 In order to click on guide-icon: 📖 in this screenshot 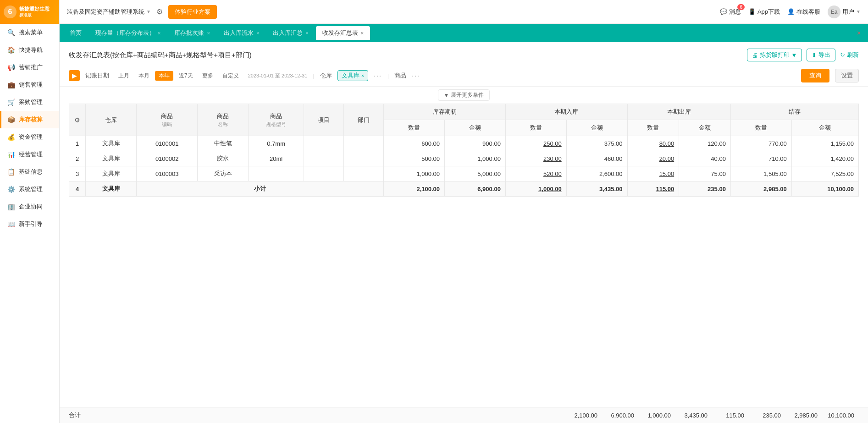, I will do `click(11, 224)`.